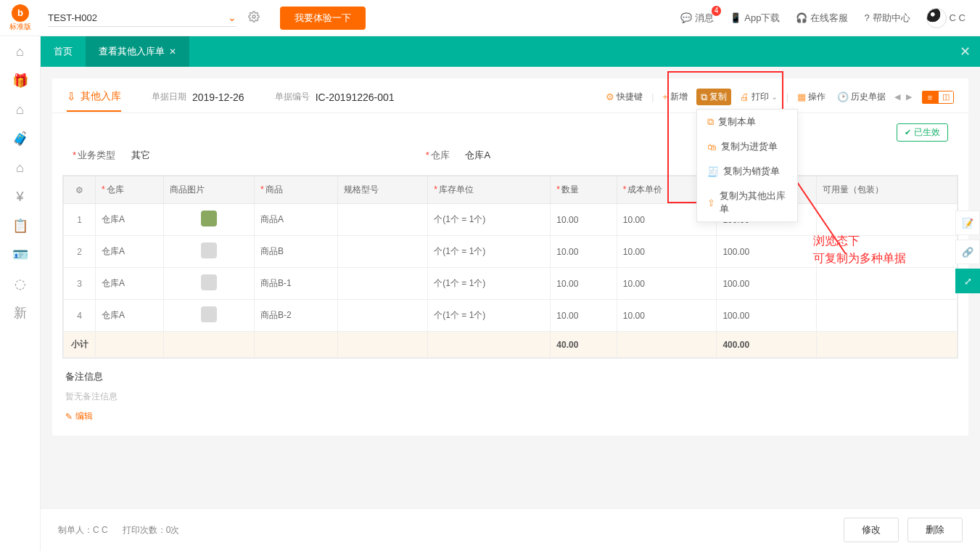 This screenshot has height=551, width=980. Describe the element at coordinates (946, 18) in the screenshot. I see `user-menu: C C` at that location.